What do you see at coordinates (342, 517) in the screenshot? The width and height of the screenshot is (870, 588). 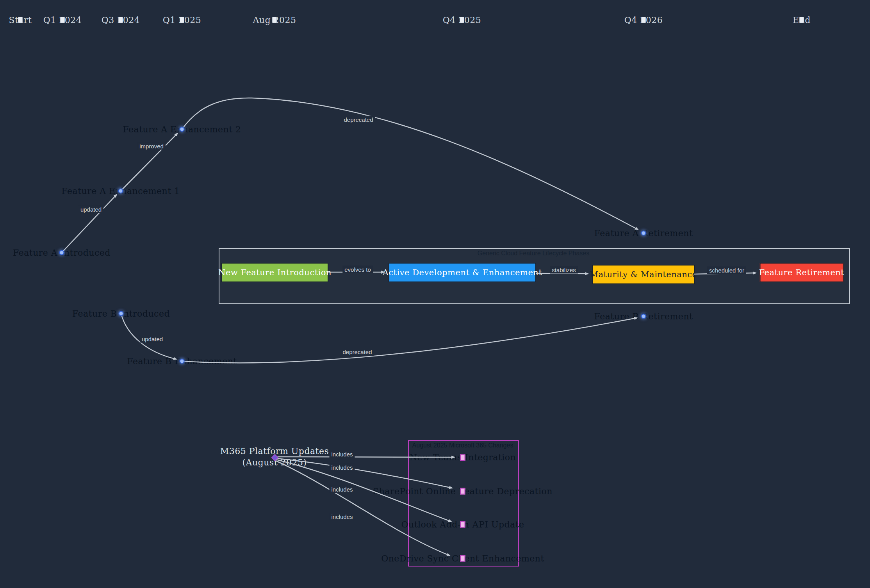 I see `edge-label-includes-4: includes` at bounding box center [342, 517].